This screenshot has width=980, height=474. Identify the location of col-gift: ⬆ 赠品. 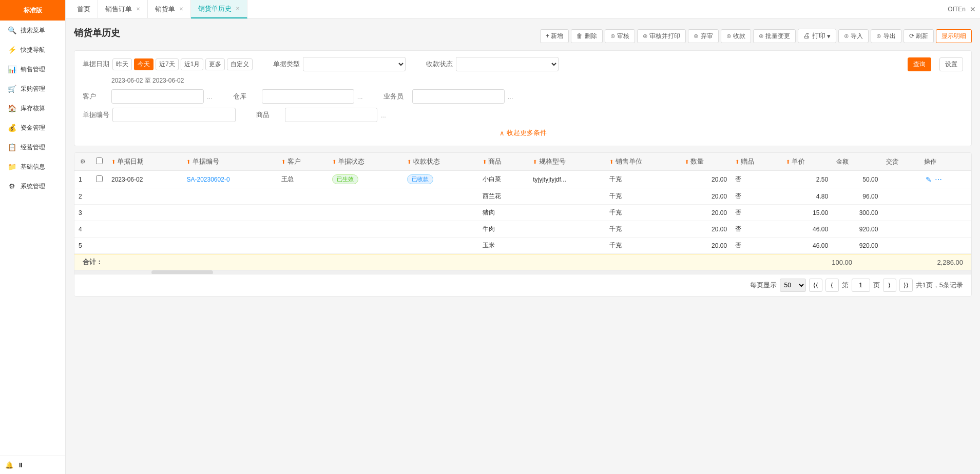
(756, 162).